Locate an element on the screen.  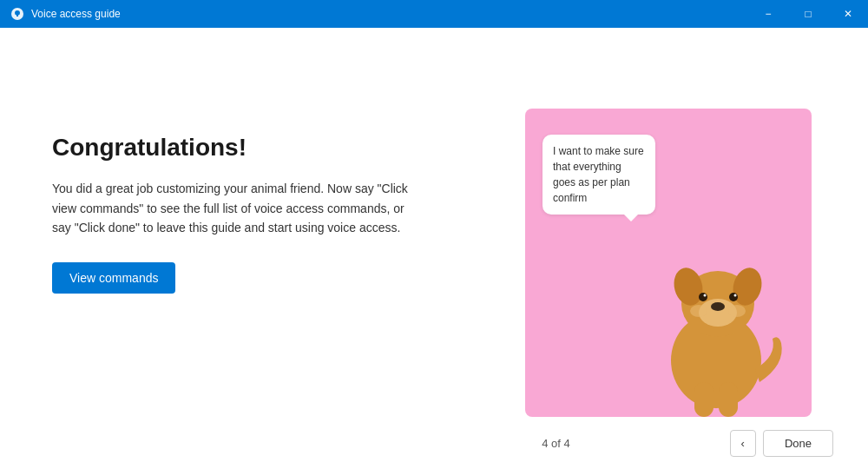
footer: 4 of 4 ‹ Done is located at coordinates (434, 443).